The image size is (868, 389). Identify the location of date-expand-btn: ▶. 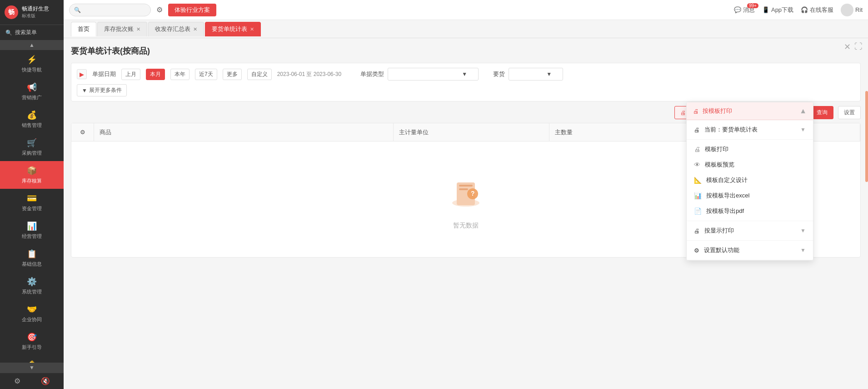
(82, 74).